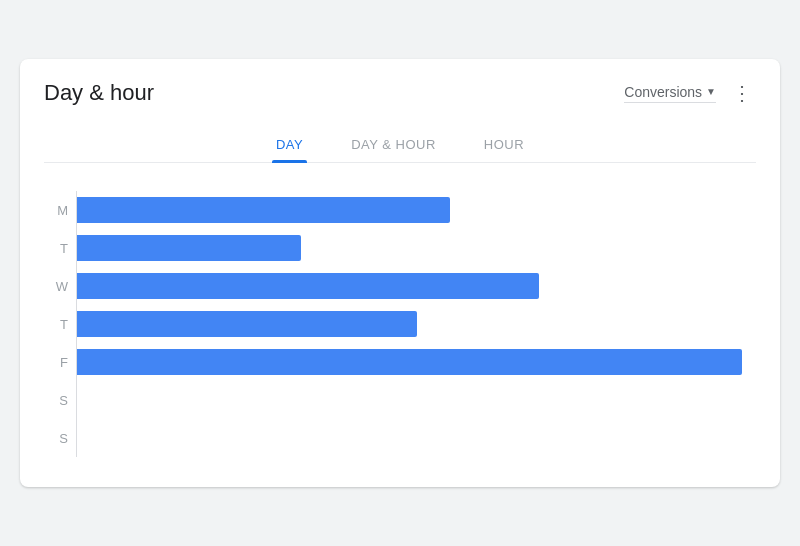 The width and height of the screenshot is (800, 546). Describe the element at coordinates (711, 92) in the screenshot. I see `chevron-down-icon: ▼` at that location.